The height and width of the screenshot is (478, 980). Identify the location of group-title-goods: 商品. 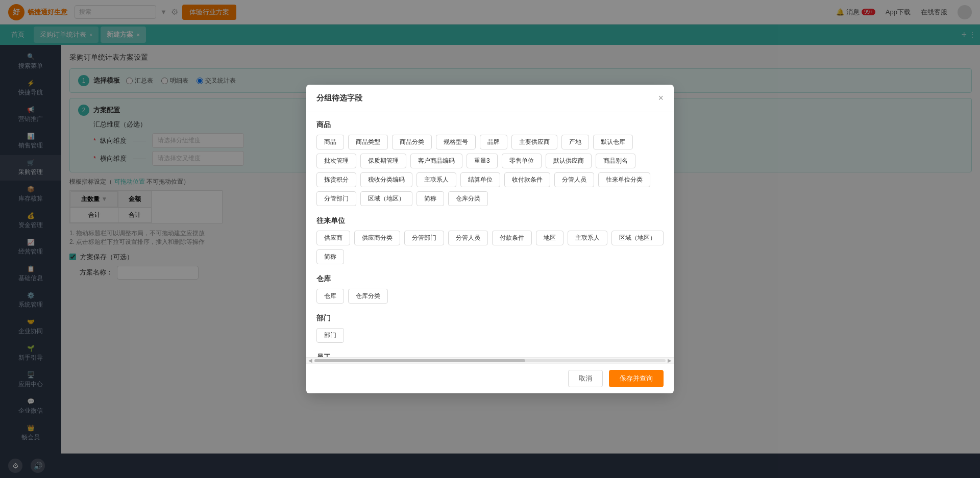
(490, 125).